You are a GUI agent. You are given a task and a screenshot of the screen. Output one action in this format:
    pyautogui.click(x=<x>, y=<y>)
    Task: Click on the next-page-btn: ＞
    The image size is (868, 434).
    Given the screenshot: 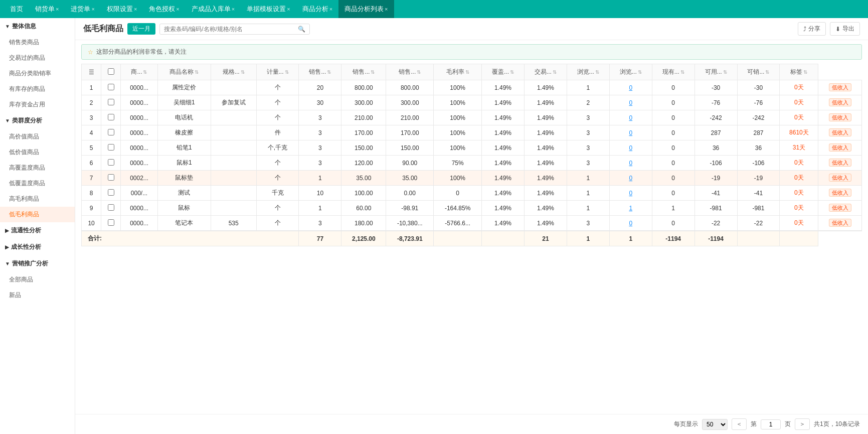 What is the action you would take?
    pyautogui.click(x=802, y=424)
    